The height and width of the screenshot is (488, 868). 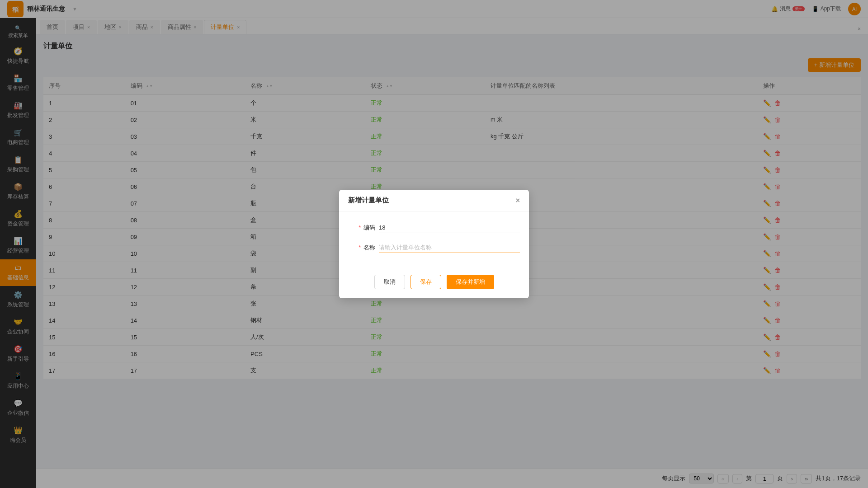 What do you see at coordinates (434, 240) in the screenshot?
I see `modal-body: * 编码 * 名称` at bounding box center [434, 240].